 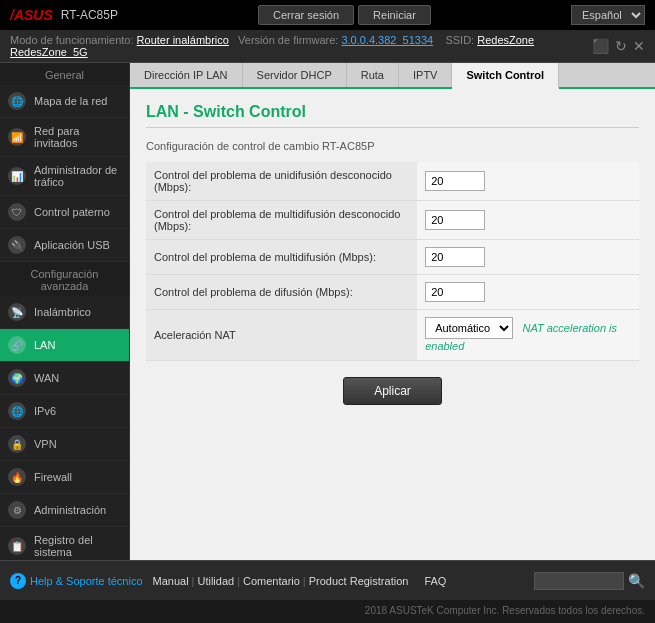 I want to click on tab-iptv: IPTV, so click(x=426, y=75).